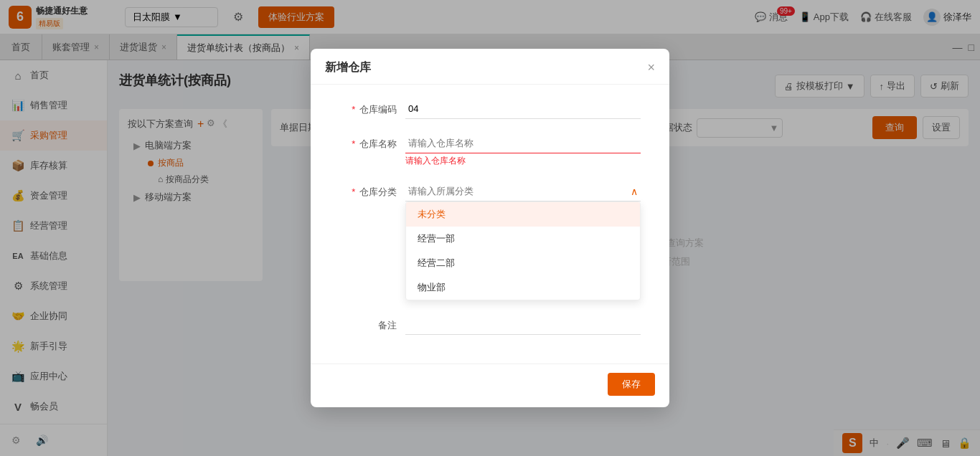 Image resolution: width=980 pixels, height=456 pixels. What do you see at coordinates (368, 142) in the screenshot?
I see `warehouse-name-label: * 仓库名称` at bounding box center [368, 142].